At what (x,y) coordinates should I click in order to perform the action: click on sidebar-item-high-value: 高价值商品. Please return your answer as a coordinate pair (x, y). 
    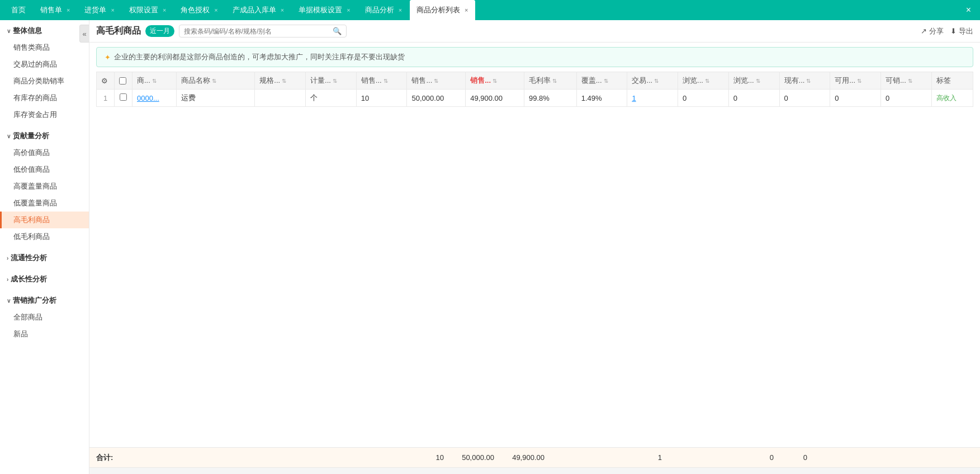
    Looking at the image, I should click on (45, 153).